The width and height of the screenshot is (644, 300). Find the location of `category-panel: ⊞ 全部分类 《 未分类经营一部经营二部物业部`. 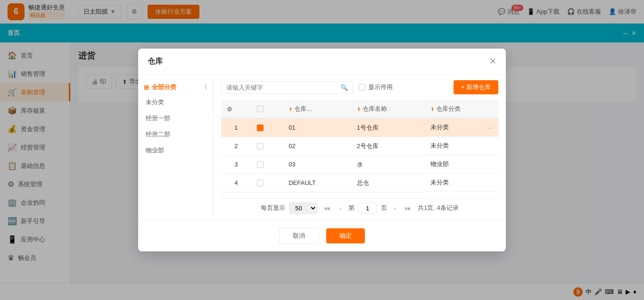

category-panel: ⊞ 全部分类 《 未分类经营一部经营二部物业部 is located at coordinates (176, 147).